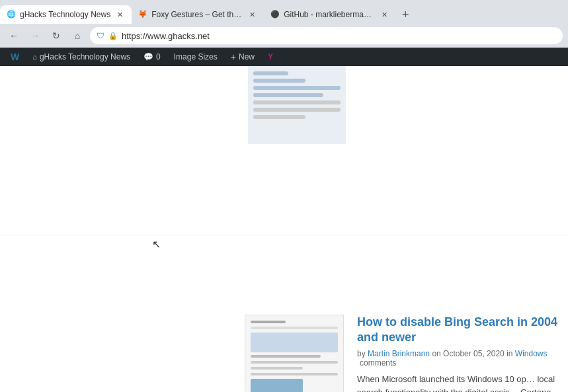  What do you see at coordinates (243, 57) in the screenshot?
I see `new-content-item: + New` at bounding box center [243, 57].